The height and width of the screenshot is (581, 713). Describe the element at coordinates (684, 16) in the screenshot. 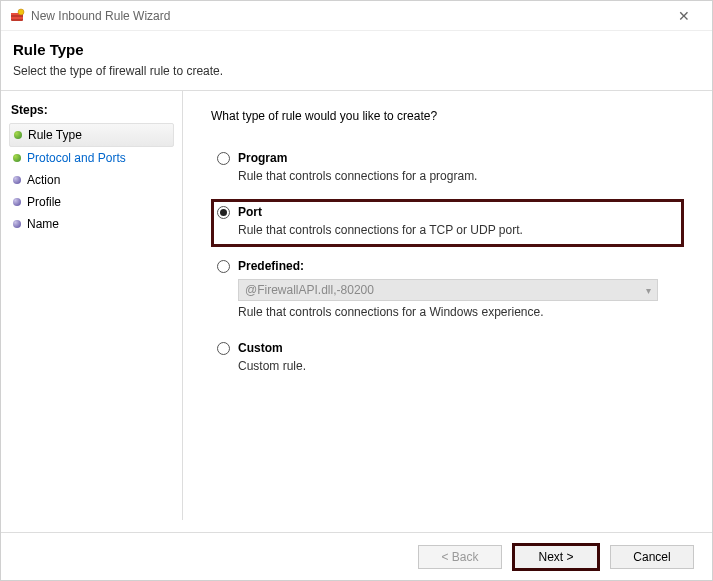

I see `close-icon: ✕` at that location.